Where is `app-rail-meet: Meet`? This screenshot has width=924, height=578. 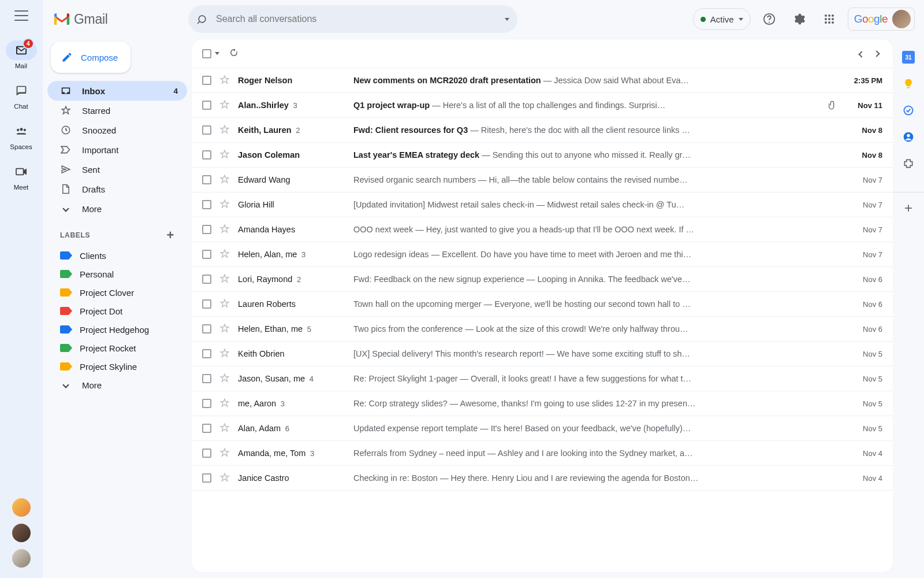
app-rail-meet: Meet is located at coordinates (21, 177).